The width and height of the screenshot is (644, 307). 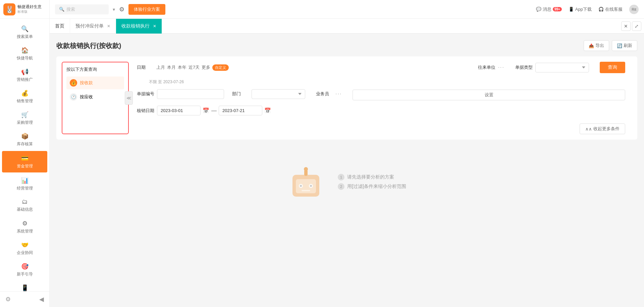 I want to click on app-badge: 标准版, so click(x=30, y=12).